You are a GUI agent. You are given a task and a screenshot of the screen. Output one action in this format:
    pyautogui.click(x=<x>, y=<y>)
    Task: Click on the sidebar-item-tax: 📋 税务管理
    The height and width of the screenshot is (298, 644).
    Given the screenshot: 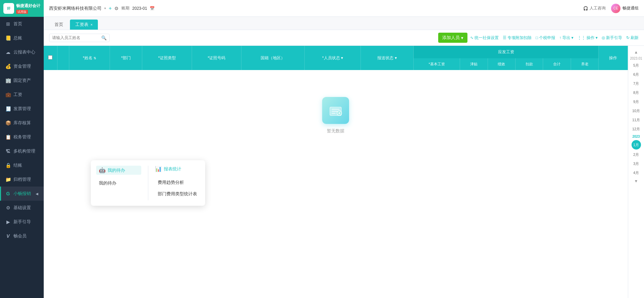 What is the action you would take?
    pyautogui.click(x=22, y=137)
    